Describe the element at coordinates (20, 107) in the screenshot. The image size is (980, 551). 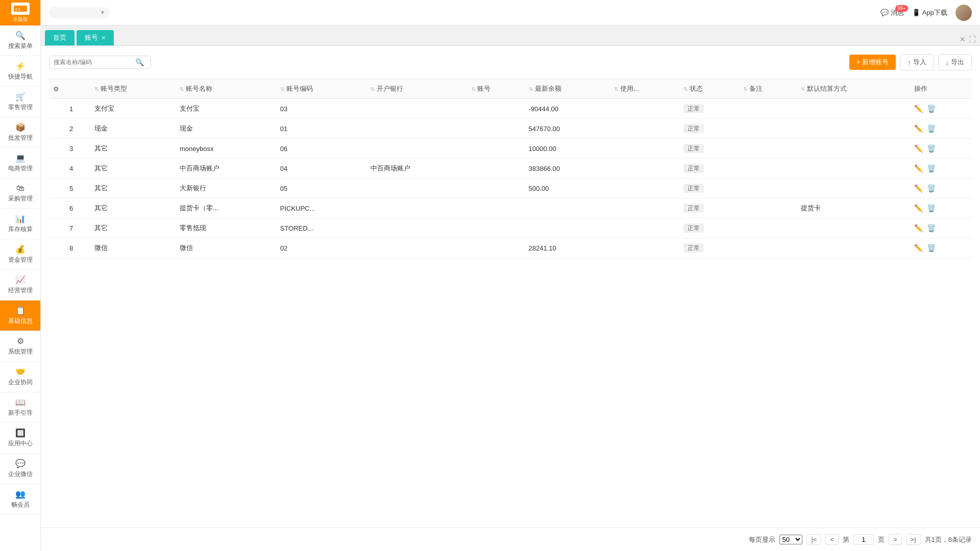
I see `sidebar-item-label: 零售管理` at that location.